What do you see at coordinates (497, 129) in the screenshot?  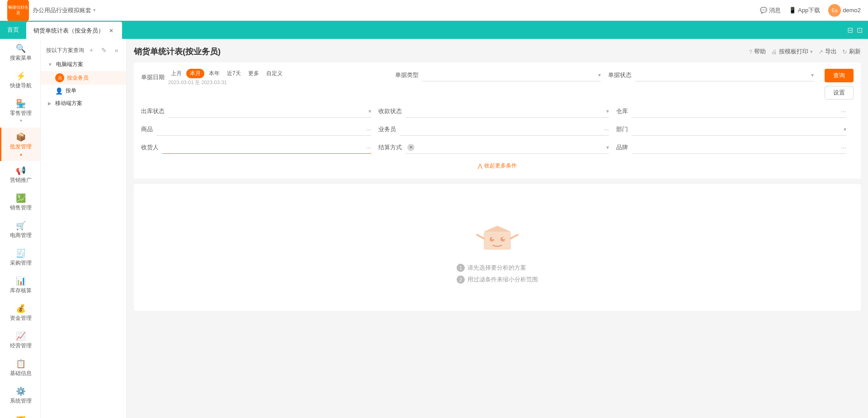 I see `filter-row-3: 商品 ··· 业务员 ··· 部门 ▾` at bounding box center [497, 129].